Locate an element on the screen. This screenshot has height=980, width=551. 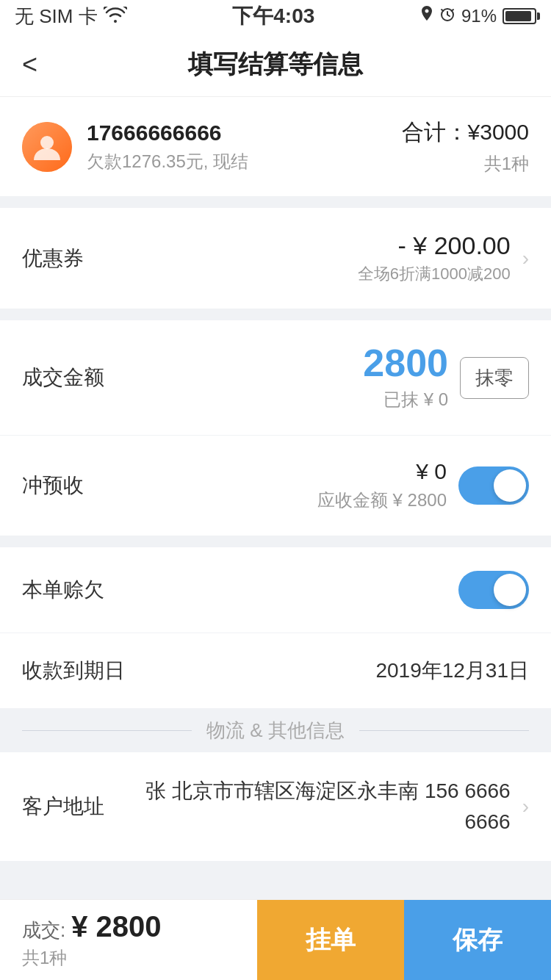
credit-value-container is located at coordinates (494, 590).